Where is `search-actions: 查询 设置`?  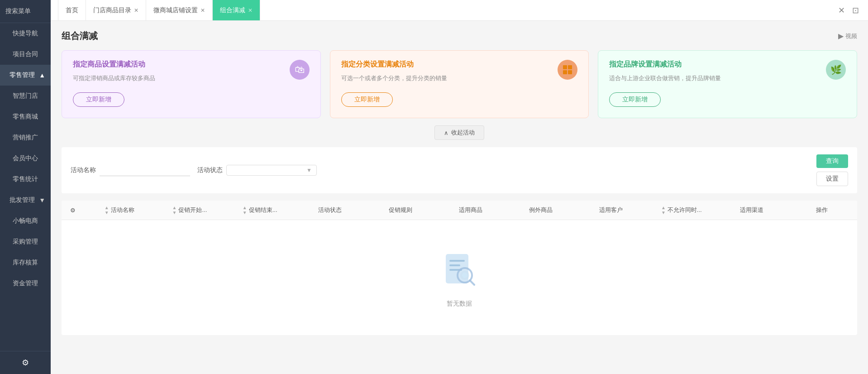 search-actions: 查询 设置 is located at coordinates (832, 170).